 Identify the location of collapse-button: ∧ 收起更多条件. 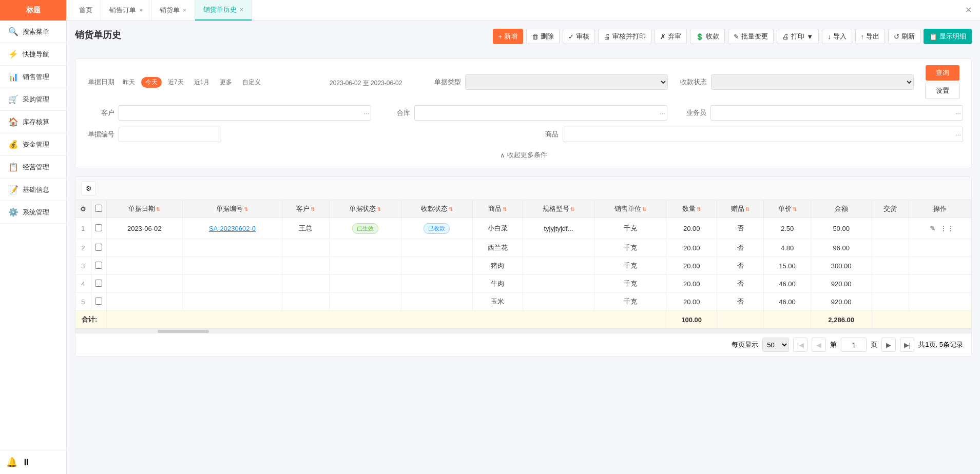
(524, 155).